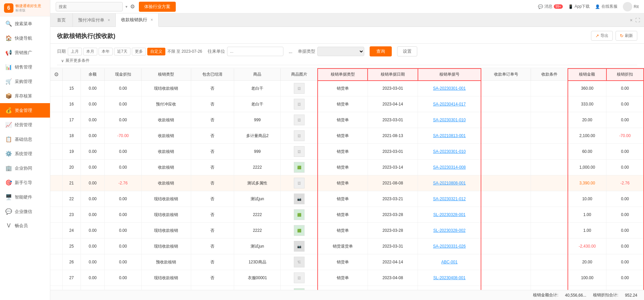 Image resolution: width=644 pixels, height=300 pixels. What do you see at coordinates (25, 96) in the screenshot?
I see `sidebar-item-inventory: 📦库存核算` at bounding box center [25, 96].